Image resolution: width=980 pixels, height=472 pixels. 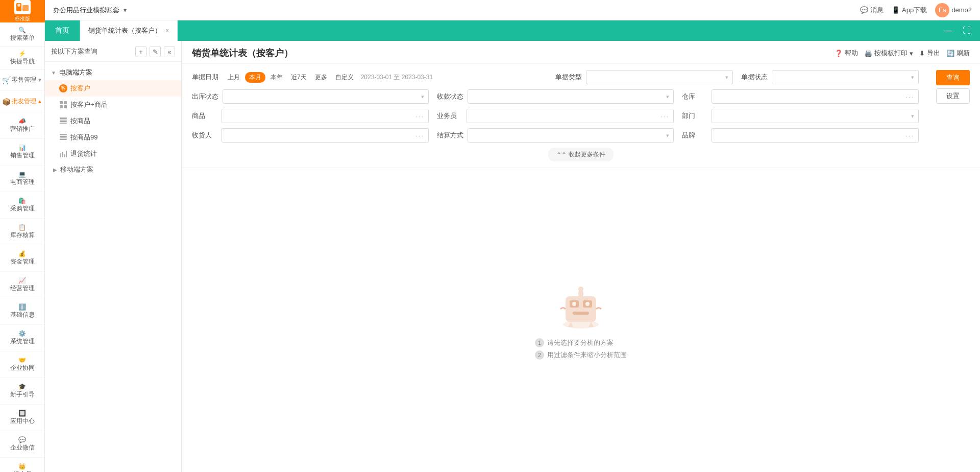 I want to click on sidebar-item-sales: 📊 销售管理, so click(x=22, y=152).